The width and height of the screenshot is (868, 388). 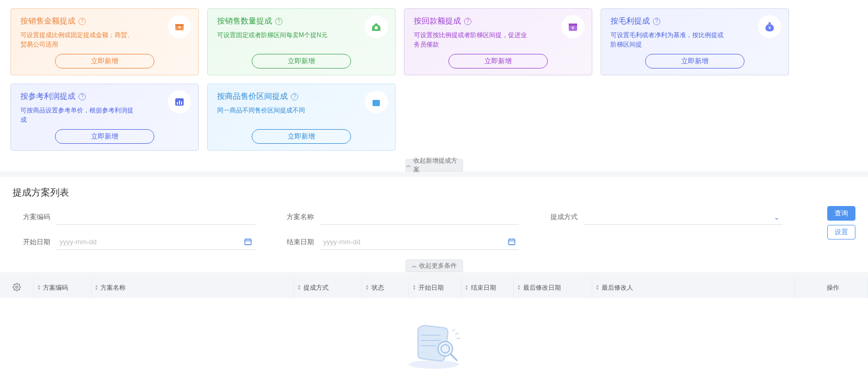 What do you see at coordinates (573, 27) in the screenshot?
I see `calendar-icon: ¥` at bounding box center [573, 27].